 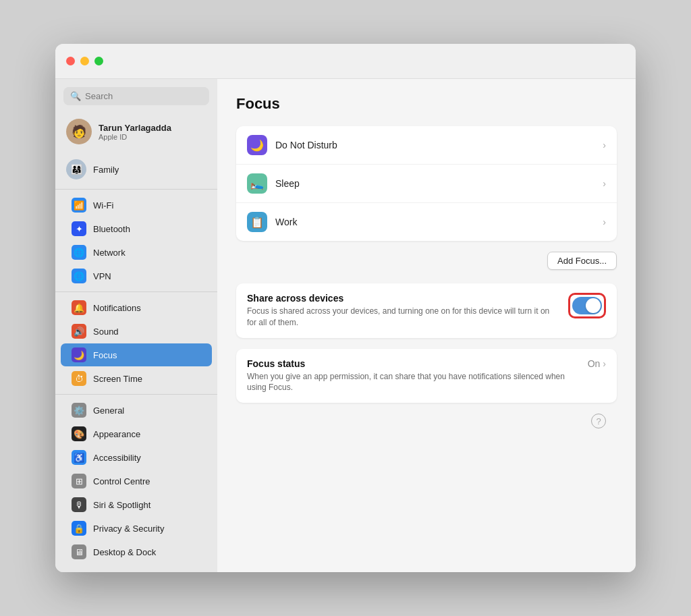 I want to click on sidebar-item-label: General, so click(x=109, y=410).